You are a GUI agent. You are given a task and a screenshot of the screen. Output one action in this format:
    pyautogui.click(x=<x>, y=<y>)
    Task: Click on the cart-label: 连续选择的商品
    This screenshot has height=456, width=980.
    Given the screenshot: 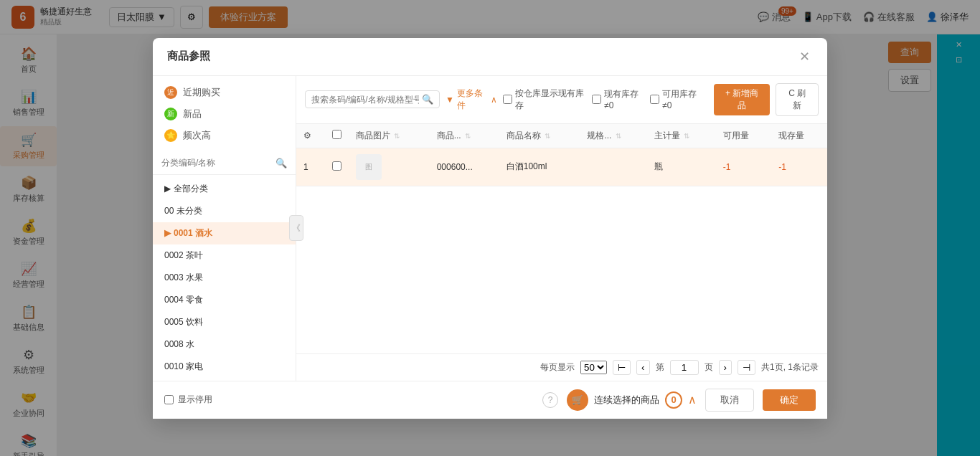 What is the action you would take?
    pyautogui.click(x=627, y=400)
    